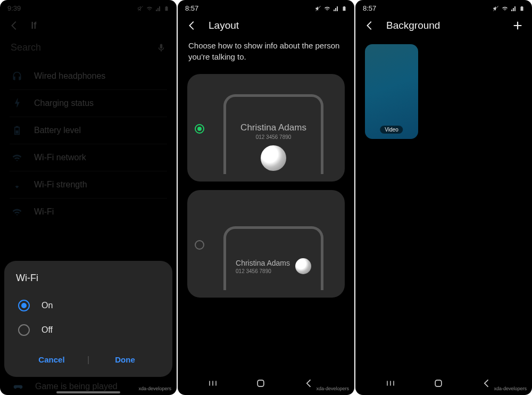  I want to click on header: Layout, so click(266, 27).